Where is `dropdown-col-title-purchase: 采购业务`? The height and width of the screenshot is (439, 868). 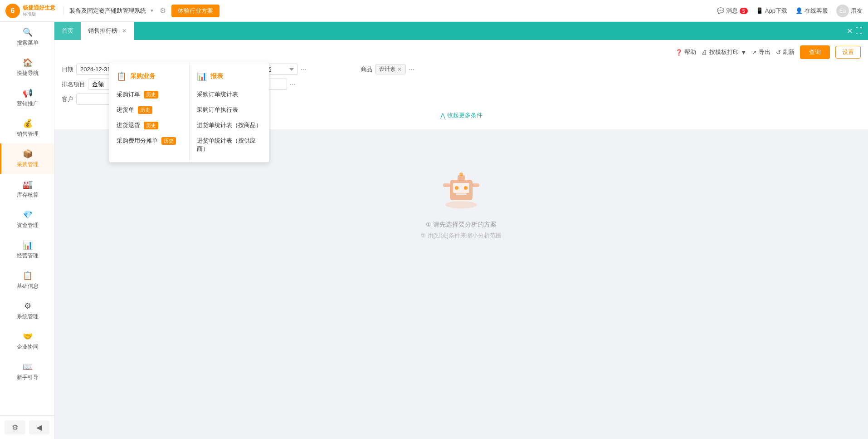
dropdown-col-title-purchase: 采购业务 is located at coordinates (143, 76).